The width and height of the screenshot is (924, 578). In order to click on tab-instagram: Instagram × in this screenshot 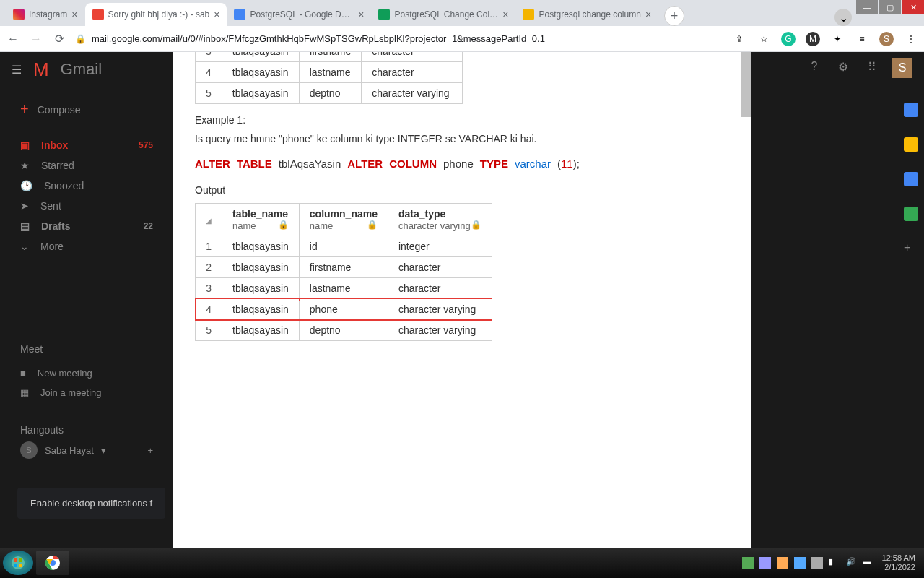, I will do `click(45, 14)`.